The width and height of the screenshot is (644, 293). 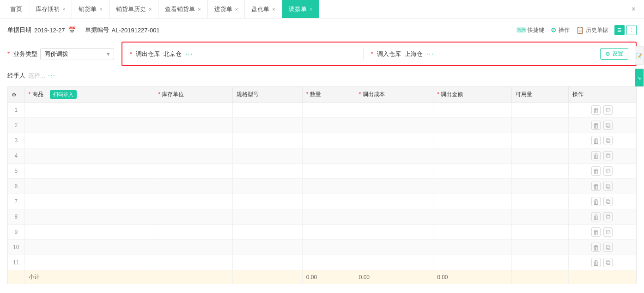 What do you see at coordinates (614, 54) in the screenshot?
I see `settings-button: ⚙ 设置` at bounding box center [614, 54].